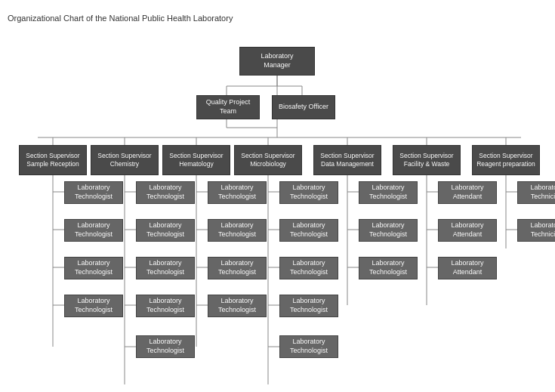  What do you see at coordinates (309, 193) in the screenshot?
I see `c4-r1: LaboratoryTechnologist` at bounding box center [309, 193].